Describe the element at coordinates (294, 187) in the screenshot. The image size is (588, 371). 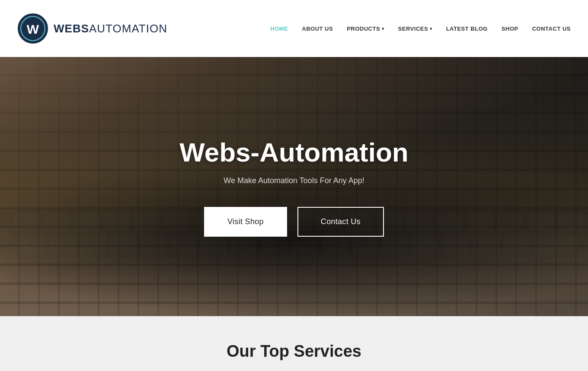
I see `hero-content: Webs-Automation We Make Automation Tools…` at that location.